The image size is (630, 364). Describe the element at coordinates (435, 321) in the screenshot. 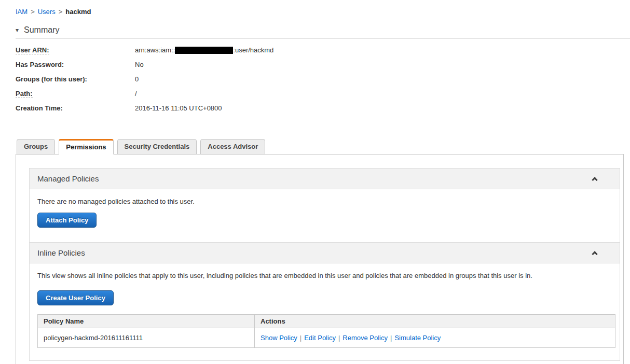

I see `column-header-actions: Actions` at that location.